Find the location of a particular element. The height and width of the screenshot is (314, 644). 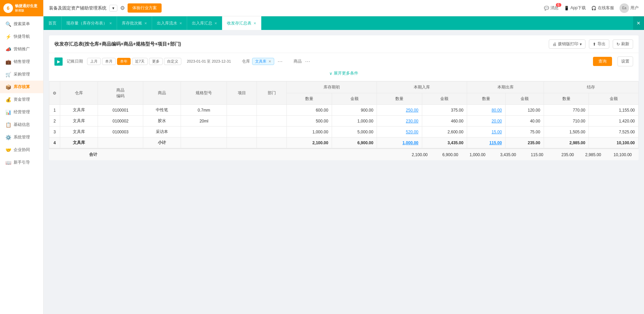

sidebar-item-collab: 🤝 企业协同 is located at coordinates (22, 150).